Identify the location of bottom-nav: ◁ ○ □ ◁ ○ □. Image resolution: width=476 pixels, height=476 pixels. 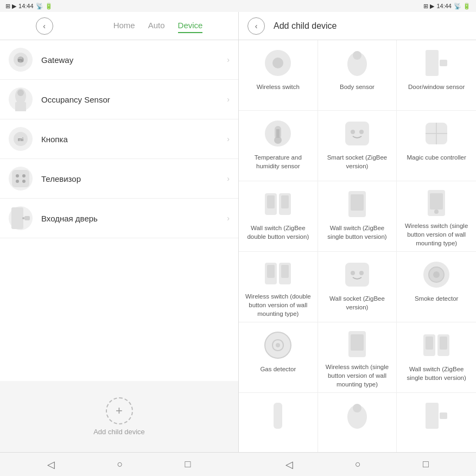
(238, 464).